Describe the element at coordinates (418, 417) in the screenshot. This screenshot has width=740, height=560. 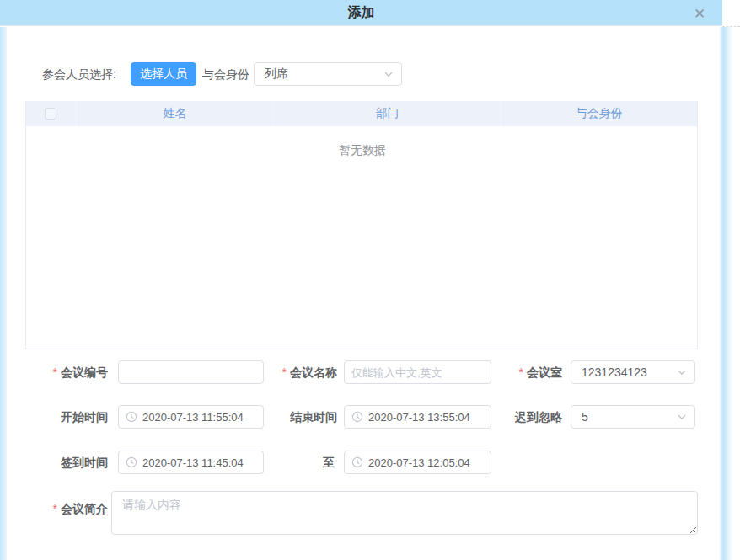
I see `end-time-input: 2020-07-13 13:55:04` at that location.